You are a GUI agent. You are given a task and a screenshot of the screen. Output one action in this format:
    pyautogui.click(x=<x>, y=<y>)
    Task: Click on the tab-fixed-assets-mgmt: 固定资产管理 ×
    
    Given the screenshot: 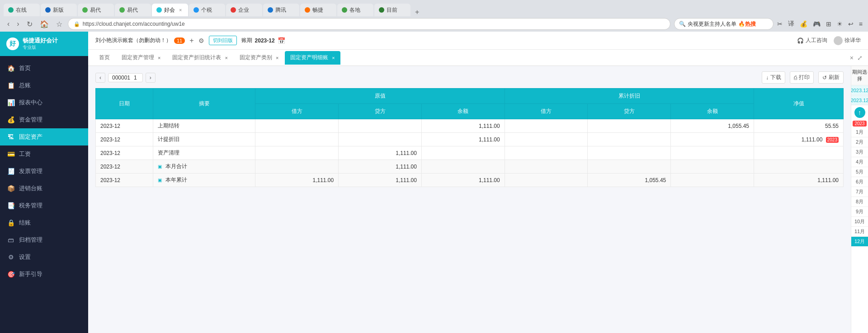 What is the action you would take?
    pyautogui.click(x=141, y=58)
    